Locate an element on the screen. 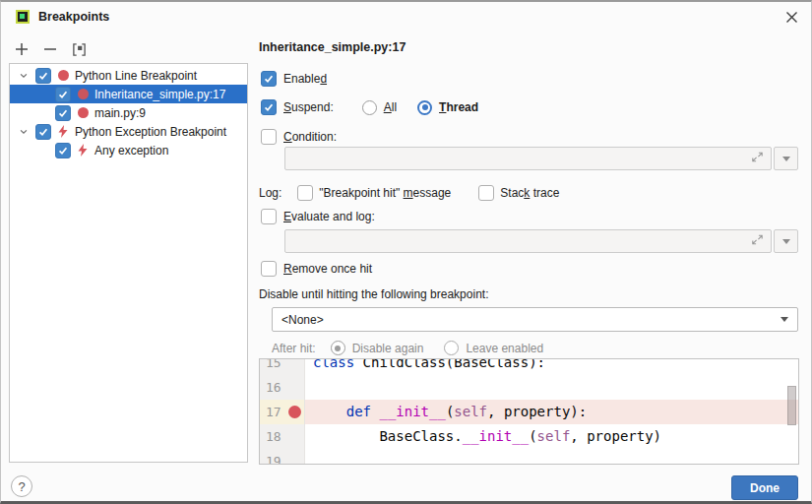  after-hit-row: After hit: Disable again Leave enabled is located at coordinates (407, 348).